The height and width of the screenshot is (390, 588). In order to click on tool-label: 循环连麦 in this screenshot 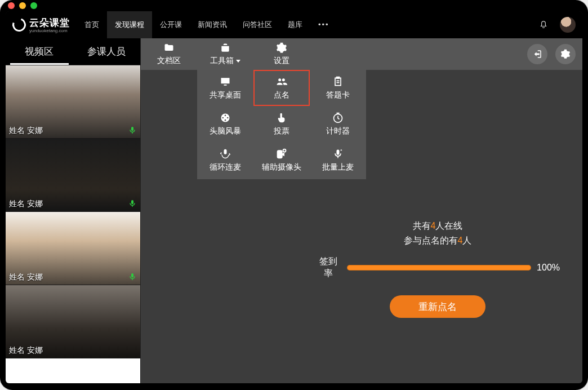, I will do `click(225, 167)`.